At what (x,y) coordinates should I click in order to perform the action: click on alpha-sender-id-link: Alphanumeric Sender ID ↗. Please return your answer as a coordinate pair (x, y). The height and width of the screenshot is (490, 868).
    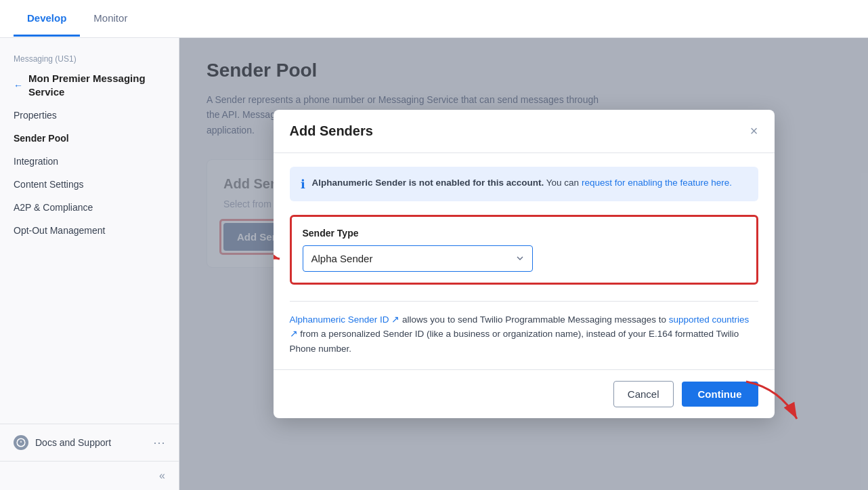
    Looking at the image, I should click on (345, 320).